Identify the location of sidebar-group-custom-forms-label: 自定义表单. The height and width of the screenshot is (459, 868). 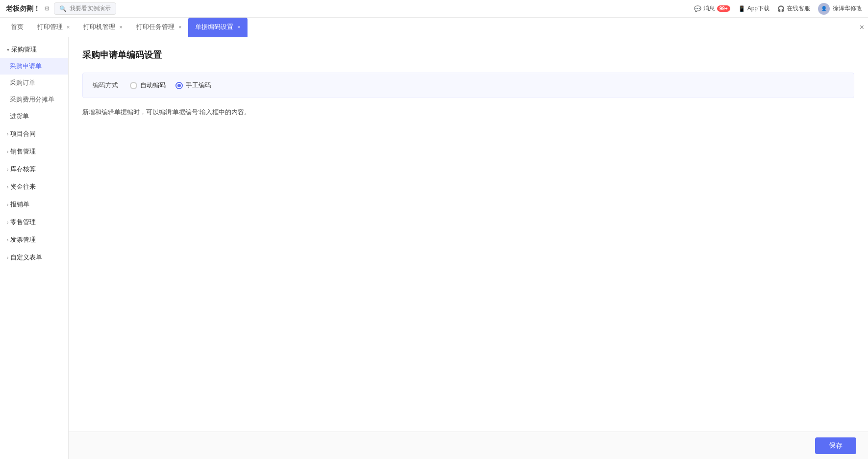
(26, 257).